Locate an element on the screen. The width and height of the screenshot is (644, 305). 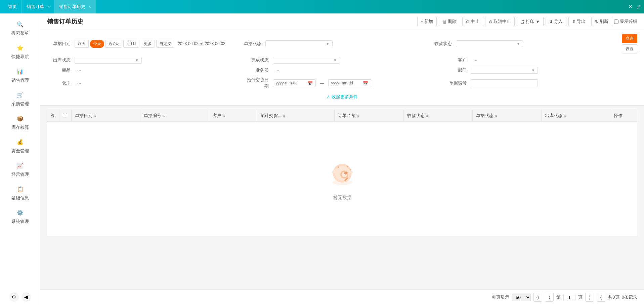
customer-dots-btn: ··· is located at coordinates (475, 60).